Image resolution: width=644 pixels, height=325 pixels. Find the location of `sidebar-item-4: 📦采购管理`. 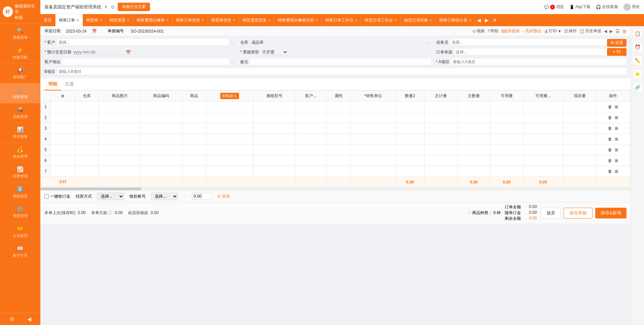

sidebar-item-4: 📦采购管理 is located at coordinates (20, 113).